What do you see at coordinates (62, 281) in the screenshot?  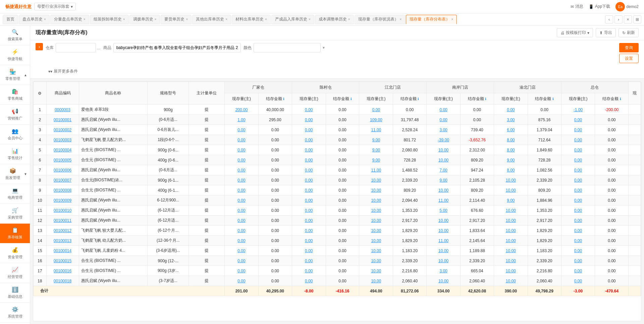 I see `row-code: 00100018` at bounding box center [62, 281].